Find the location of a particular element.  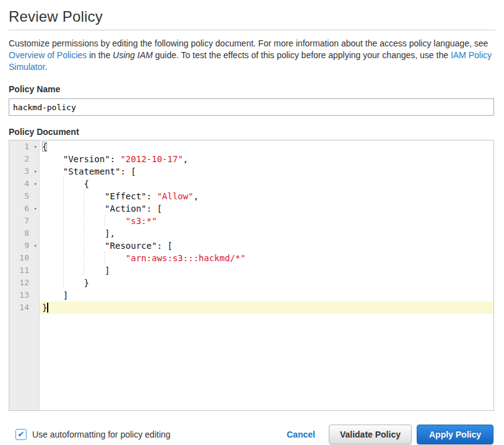

code-line: "arn:aws:s3:::hackmd/*" is located at coordinates (266, 258).